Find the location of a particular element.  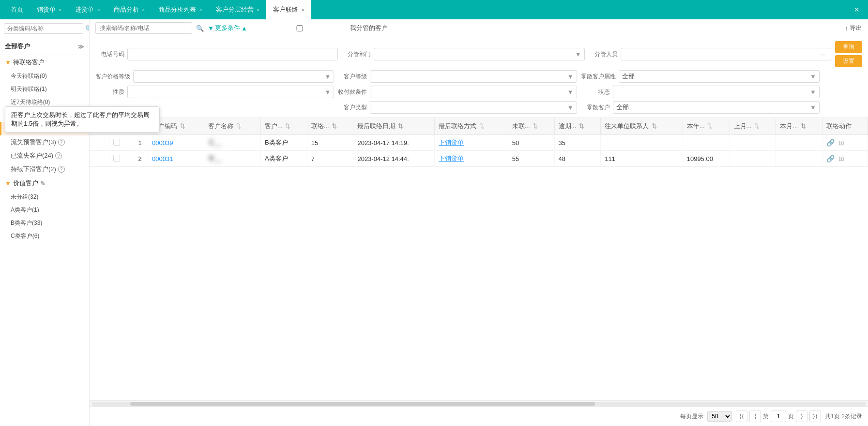

settings-button: 设置 is located at coordinates (849, 61).